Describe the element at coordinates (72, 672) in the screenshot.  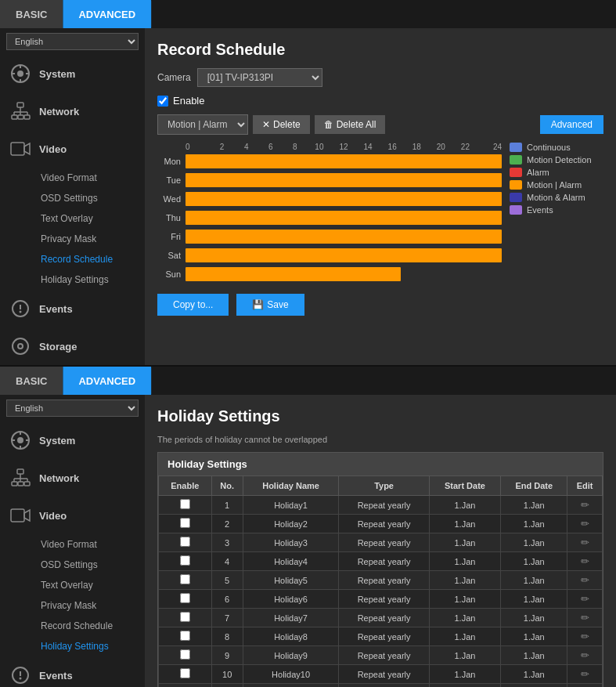
I see `sidebar-item-events-bottom: Events` at that location.